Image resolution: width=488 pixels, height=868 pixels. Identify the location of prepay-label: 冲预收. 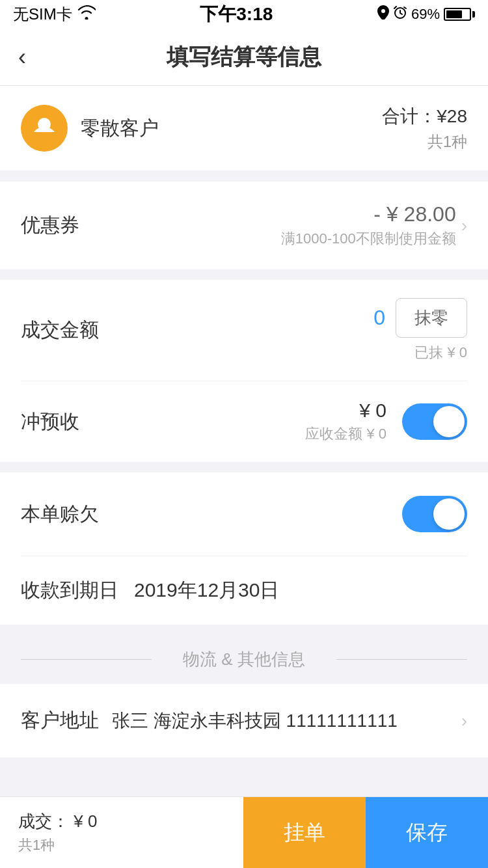
(50, 422).